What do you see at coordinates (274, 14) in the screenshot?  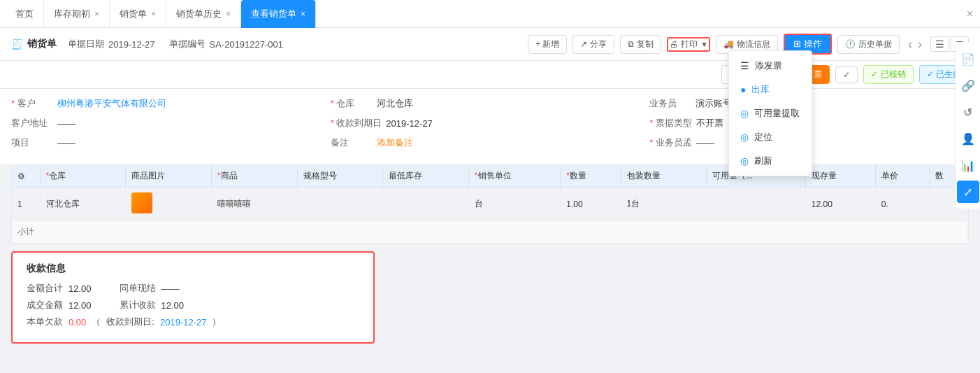 I see `tab-view-sales-label: 查看销货单` at bounding box center [274, 14].